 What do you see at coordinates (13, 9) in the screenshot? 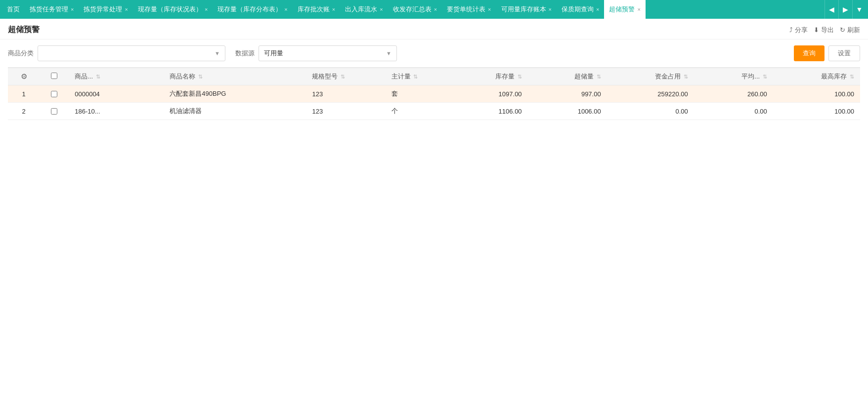
I see `nav-home: 首页` at bounding box center [13, 9].